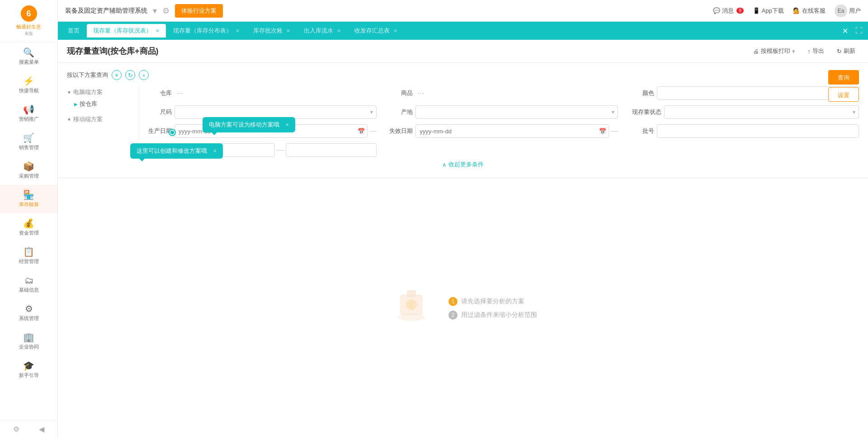 The image size is (868, 438). I want to click on tab-inventory-status: 现存量（库存状况表） ✕, so click(127, 31).